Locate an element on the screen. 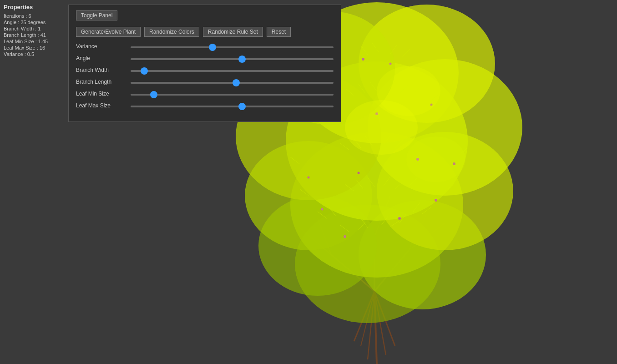 The width and height of the screenshot is (617, 364). leaf-min-size-label: Leaf Min Size is located at coordinates (103, 94).